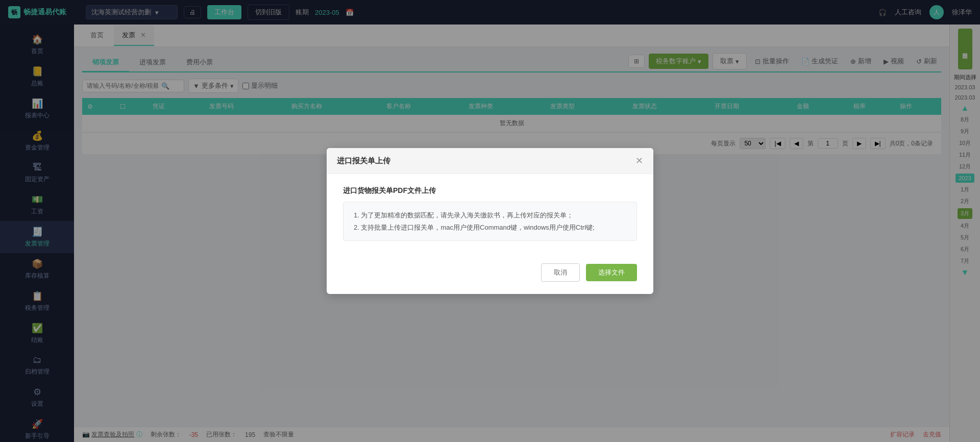 Image resolution: width=980 pixels, height=442 pixels. Describe the element at coordinates (363, 161) in the screenshot. I see `modal-title: 进口报关单上传` at that location.